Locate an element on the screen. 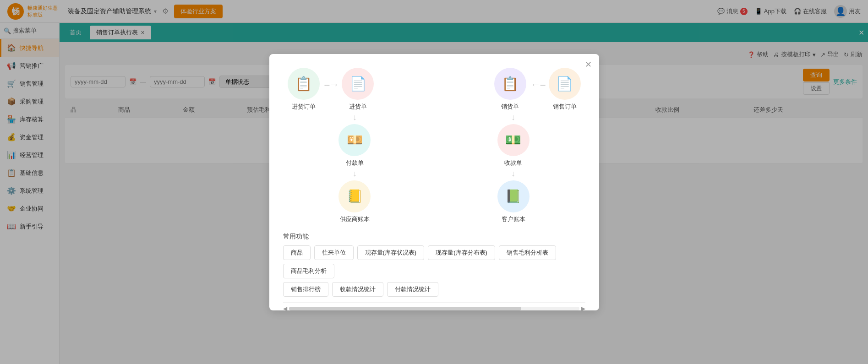 The height and width of the screenshot is (364, 868). purchase-order-icon: 📋 is located at coordinates (304, 84).